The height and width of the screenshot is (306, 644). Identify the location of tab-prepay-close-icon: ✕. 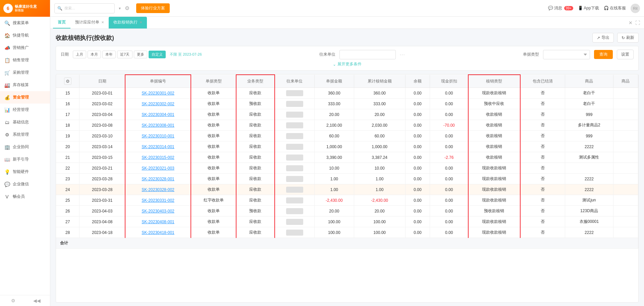
(103, 22).